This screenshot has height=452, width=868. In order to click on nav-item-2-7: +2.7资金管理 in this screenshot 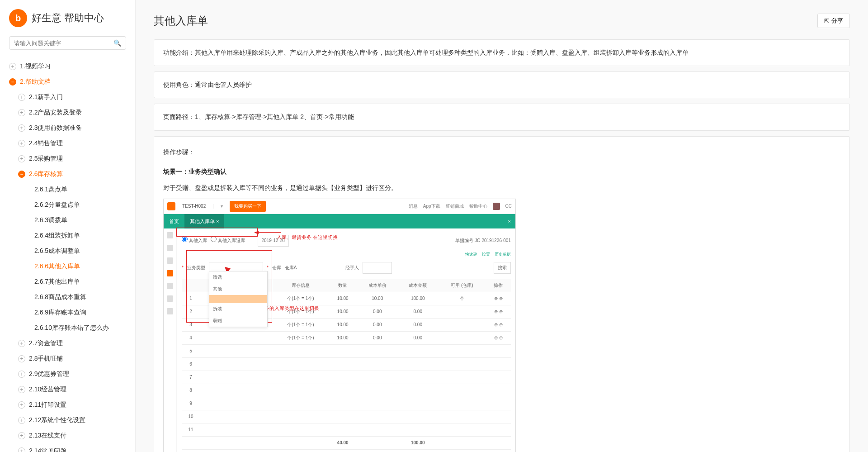, I will do `click(68, 343)`.